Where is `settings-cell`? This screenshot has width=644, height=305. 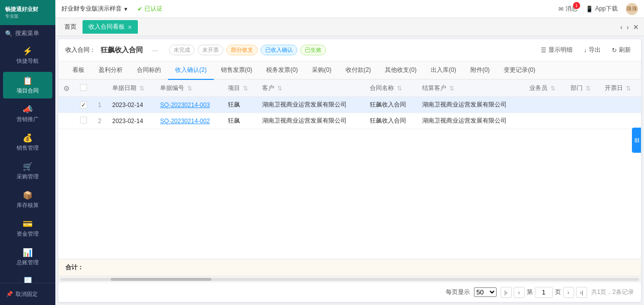
settings-cell is located at coordinates (66, 105).